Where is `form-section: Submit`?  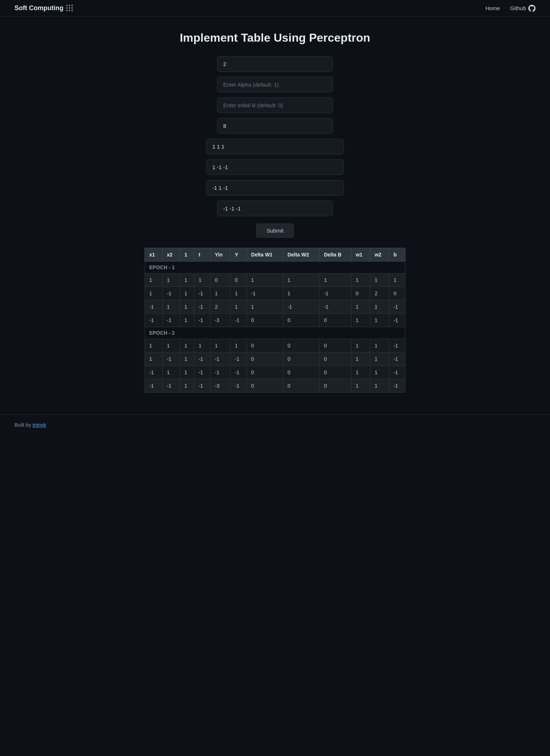
form-section: Submit is located at coordinates (275, 147).